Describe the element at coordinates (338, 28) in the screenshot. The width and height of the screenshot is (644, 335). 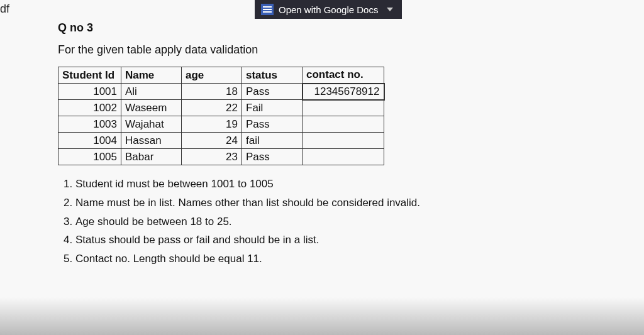
I see `question-heading: Q no 3` at that location.